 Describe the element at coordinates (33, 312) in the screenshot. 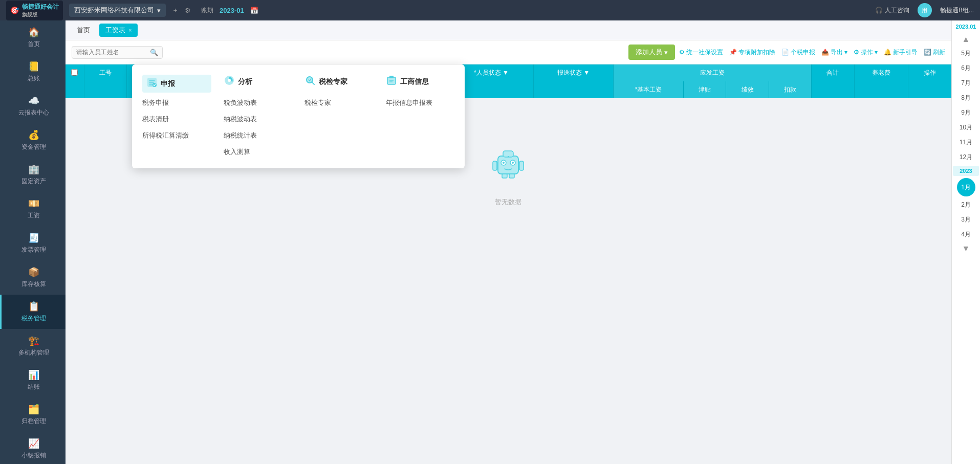

I see `sidebar-item-tax-mgmt: 📋 税务管理` at that location.